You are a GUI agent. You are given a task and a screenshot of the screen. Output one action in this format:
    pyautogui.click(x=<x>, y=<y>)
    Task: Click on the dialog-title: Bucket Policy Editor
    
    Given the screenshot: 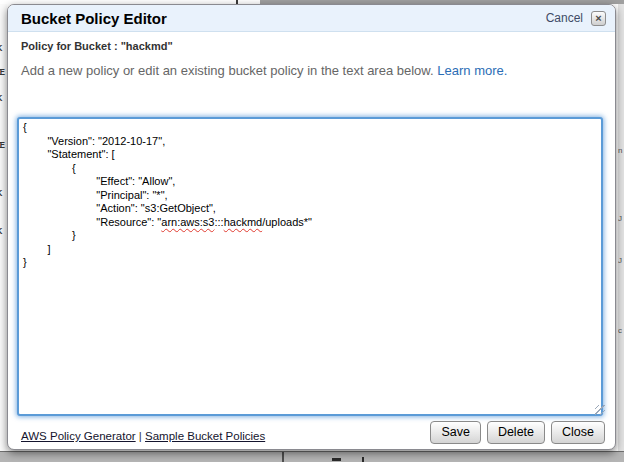 What is the action you would take?
    pyautogui.click(x=284, y=18)
    